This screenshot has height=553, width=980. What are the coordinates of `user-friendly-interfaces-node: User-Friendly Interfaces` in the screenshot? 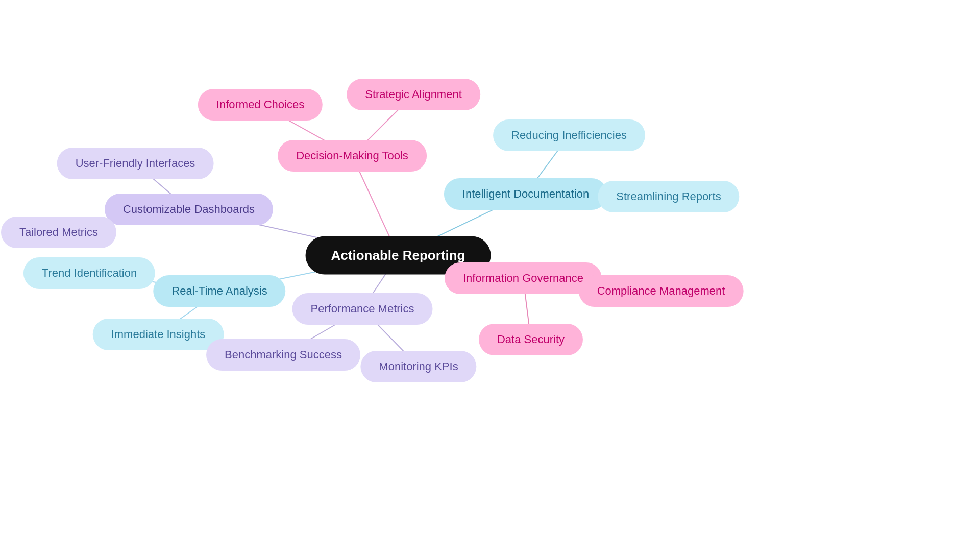 It's located at (136, 163).